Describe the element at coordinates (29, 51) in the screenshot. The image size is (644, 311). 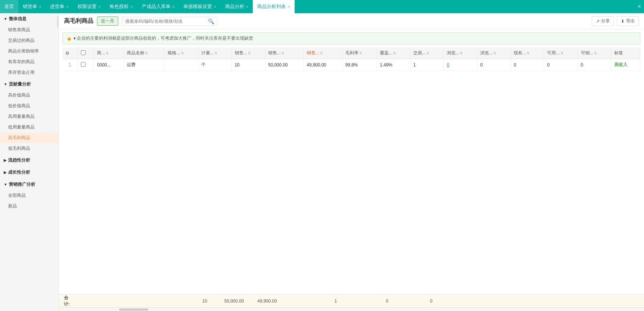
I see `sidebar-item-category-sales-rate: 商品分类助销率` at that location.